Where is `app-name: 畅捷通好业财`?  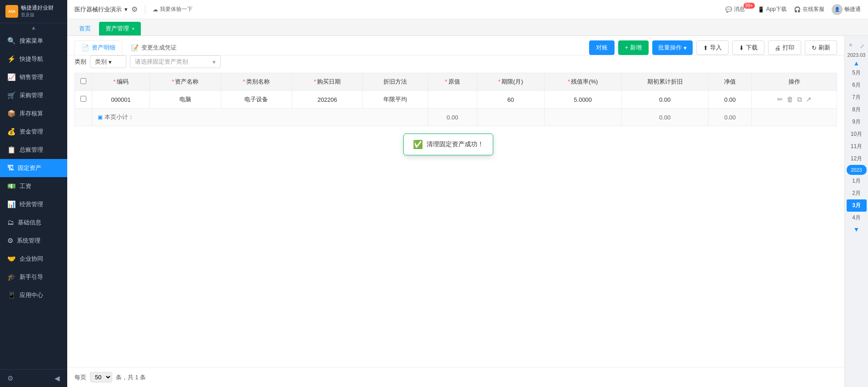 app-name: 畅捷通好业财 is located at coordinates (37, 8).